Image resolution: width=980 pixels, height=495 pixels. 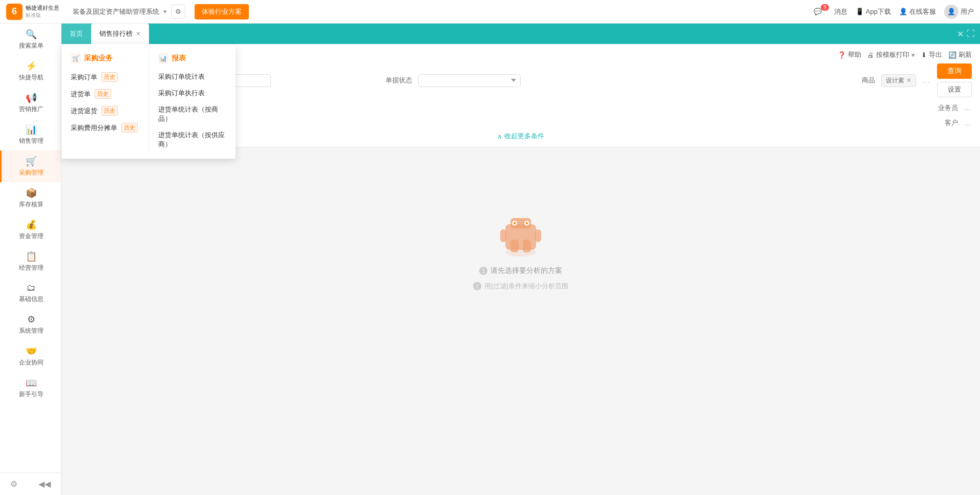 What do you see at coordinates (31, 161) in the screenshot?
I see `purchase-icon: 🛒` at bounding box center [31, 161].